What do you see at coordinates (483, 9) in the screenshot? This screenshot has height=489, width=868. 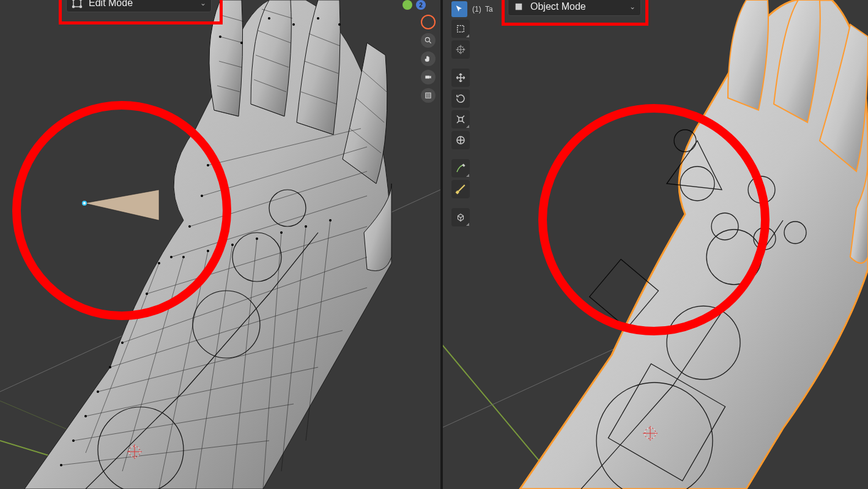 I see `scene-stats-text: (1) Ta` at bounding box center [483, 9].